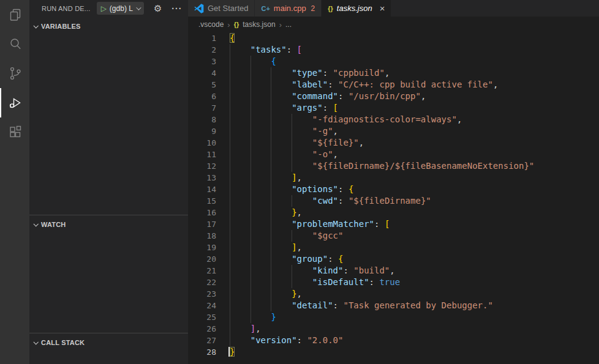  Describe the element at coordinates (120, 9) in the screenshot. I see `debug-launch-config-dropdown: ▷ (gdb) L` at that location.